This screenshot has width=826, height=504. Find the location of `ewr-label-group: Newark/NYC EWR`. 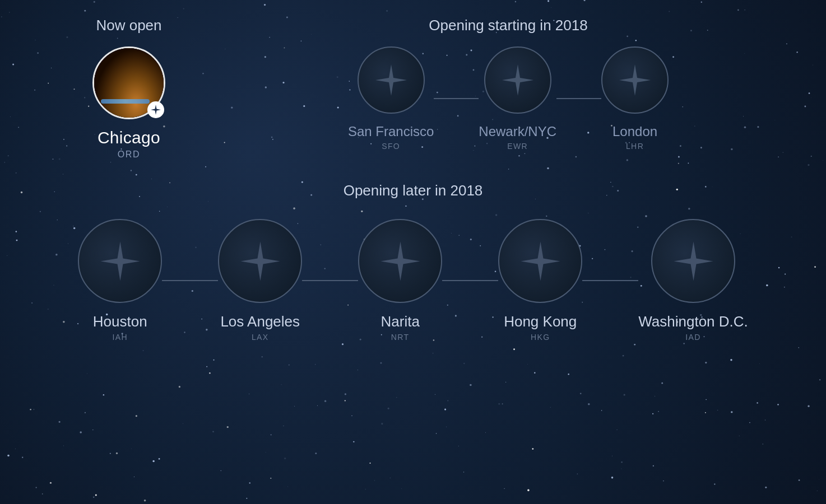

ewr-label-group: Newark/NYC EWR is located at coordinates (518, 137).